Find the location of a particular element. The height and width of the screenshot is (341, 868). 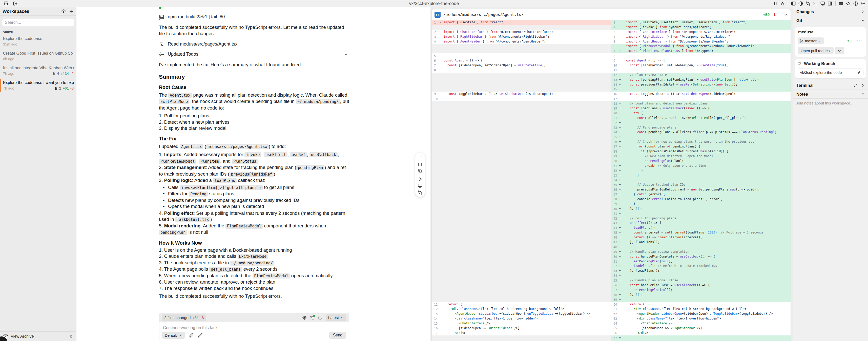

menu-icon is located at coordinates (841, 3).